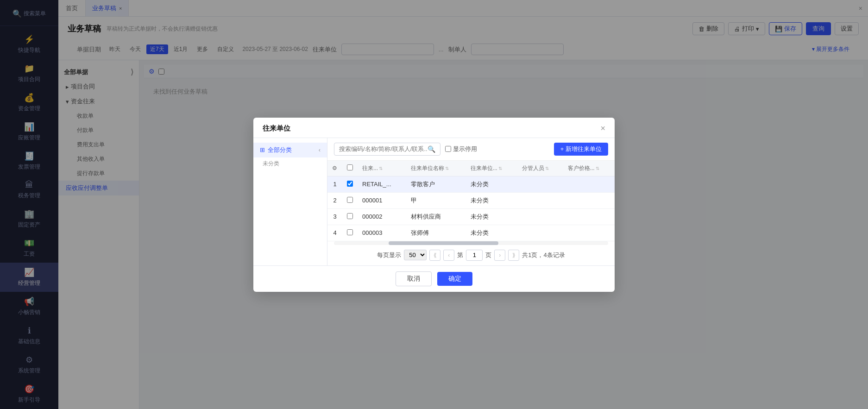  Describe the element at coordinates (335, 217) in the screenshot. I see `row-no: 3` at that location.